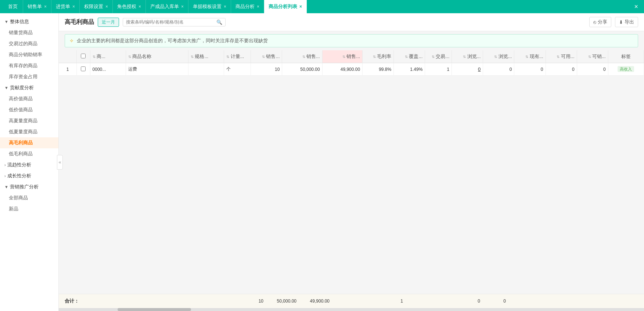  I want to click on info-text: 企业的主要的利润都是这部分商品创造的，可考虑加大推广，同时关注库存是不要出现缺货, so click(172, 41).